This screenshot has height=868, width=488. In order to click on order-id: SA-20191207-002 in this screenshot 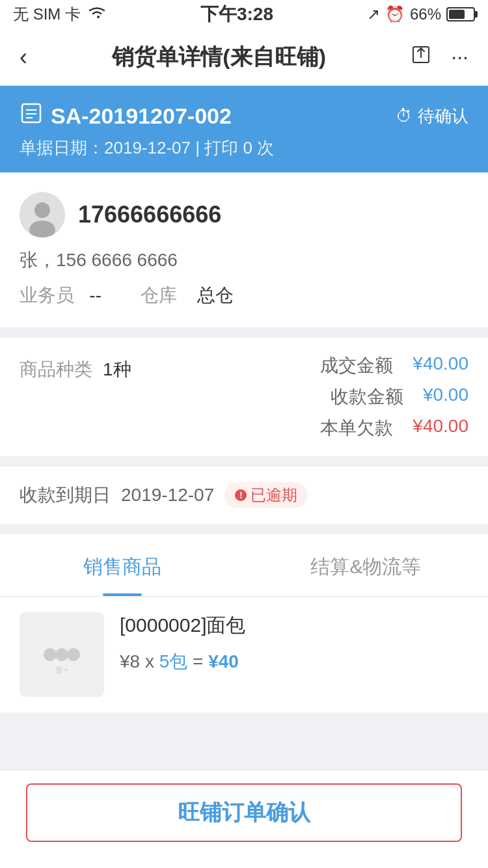, I will do `click(126, 116)`.